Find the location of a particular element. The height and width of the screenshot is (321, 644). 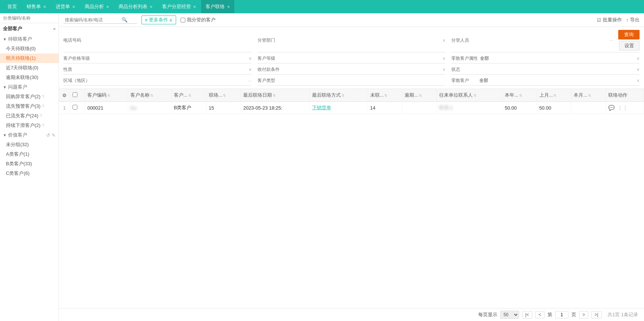

sidebar-item-tomorrow: 明天待联络(1) is located at coordinates (29, 58).